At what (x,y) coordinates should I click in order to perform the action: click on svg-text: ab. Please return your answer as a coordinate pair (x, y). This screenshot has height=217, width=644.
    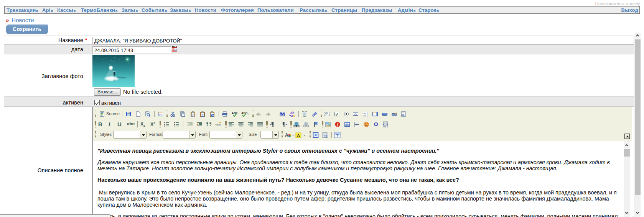
    Looking at the image, I should click on (356, 114).